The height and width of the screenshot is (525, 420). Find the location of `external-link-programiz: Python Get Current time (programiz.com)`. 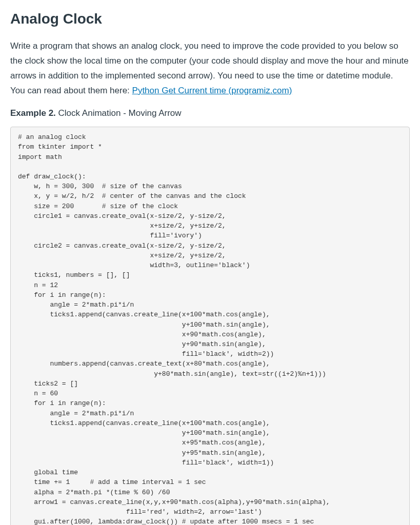

external-link-programiz: Python Get Current time (programiz.com) is located at coordinates (212, 90).